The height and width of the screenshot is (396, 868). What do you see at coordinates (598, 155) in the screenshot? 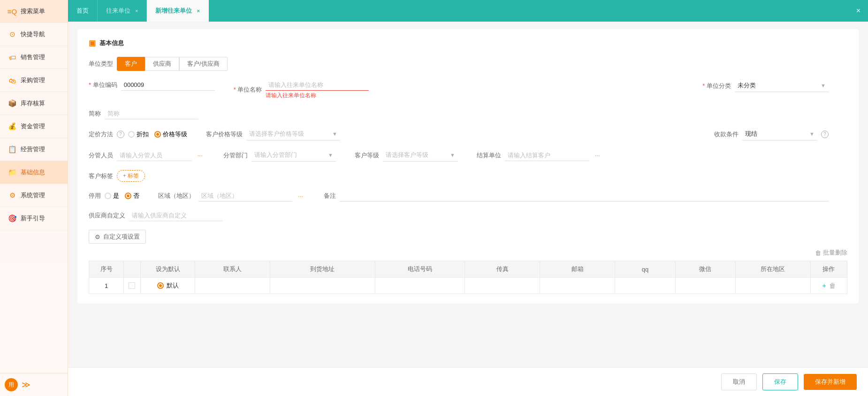
I see `settlement-more-btn: ···` at bounding box center [598, 155].